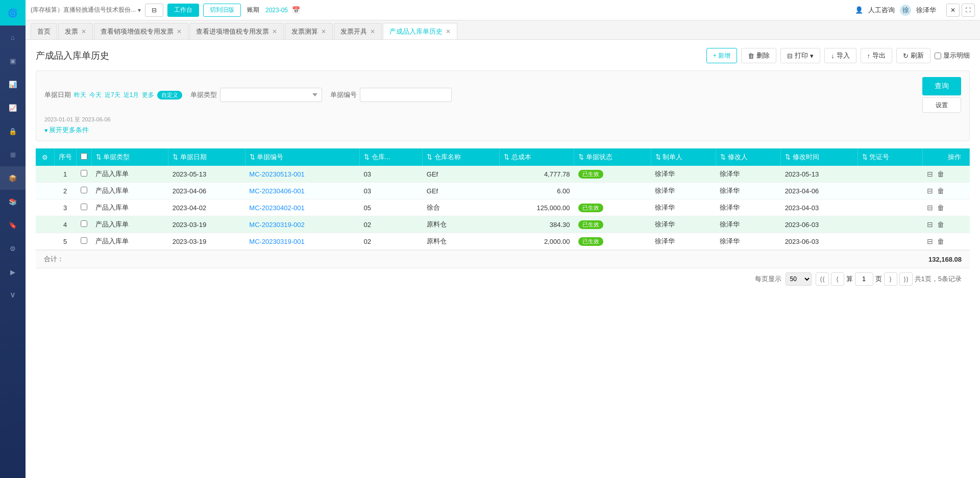 The image size is (980, 478). What do you see at coordinates (968, 10) in the screenshot?
I see `maximize-btn: ⛶` at bounding box center [968, 10].